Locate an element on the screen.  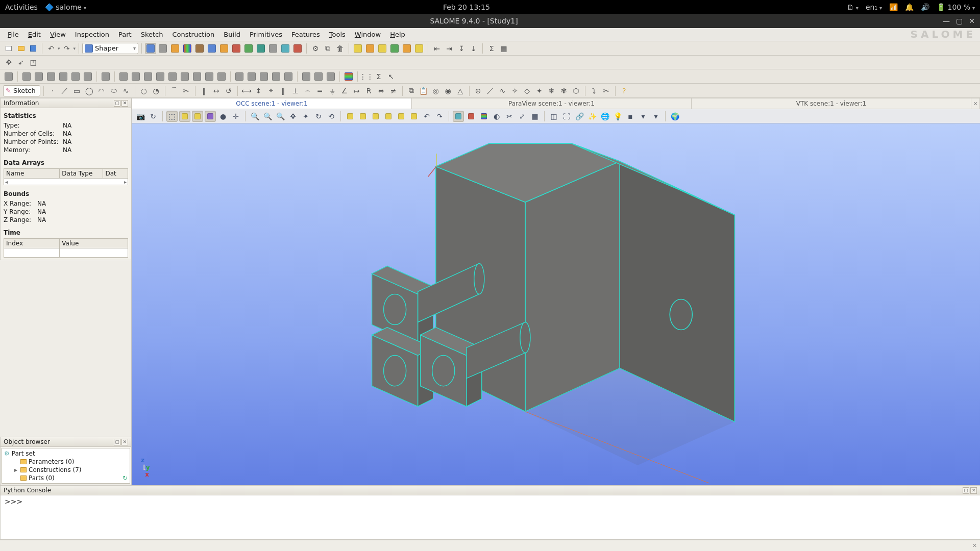
sk-t2-icon: ⊕ is located at coordinates (478, 91).